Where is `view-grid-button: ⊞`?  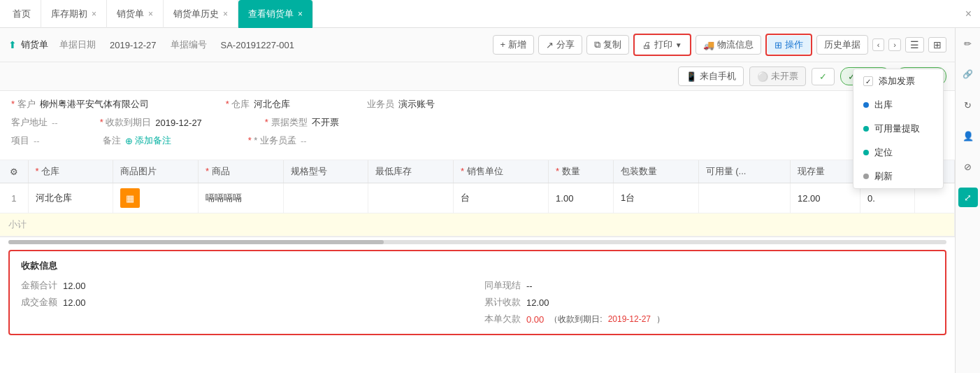 view-grid-button: ⊞ is located at coordinates (937, 45).